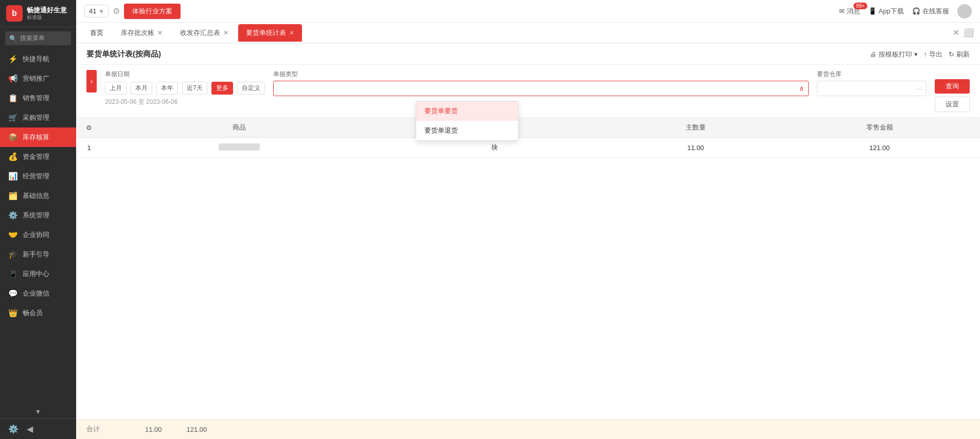 This screenshot has width=980, height=439. What do you see at coordinates (185, 74) in the screenshot?
I see `date-filter-label: 单据日期` at bounding box center [185, 74].